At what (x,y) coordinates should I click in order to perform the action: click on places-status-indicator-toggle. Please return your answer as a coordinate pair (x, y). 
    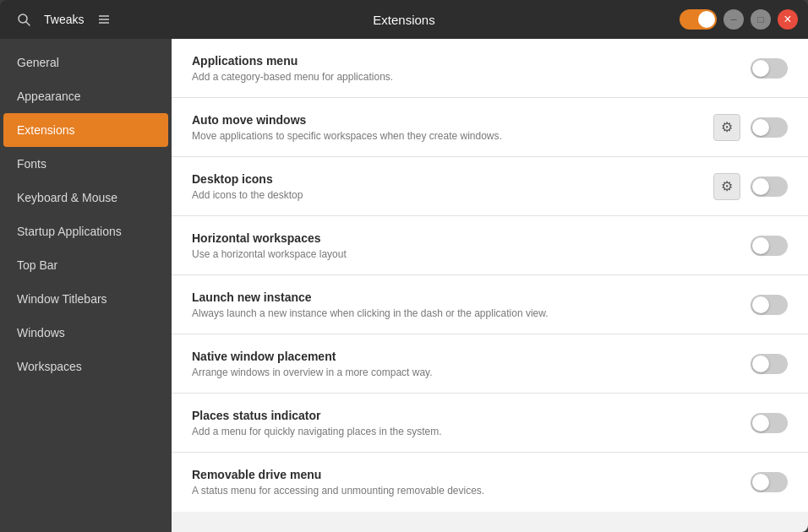
    Looking at the image, I should click on (769, 423).